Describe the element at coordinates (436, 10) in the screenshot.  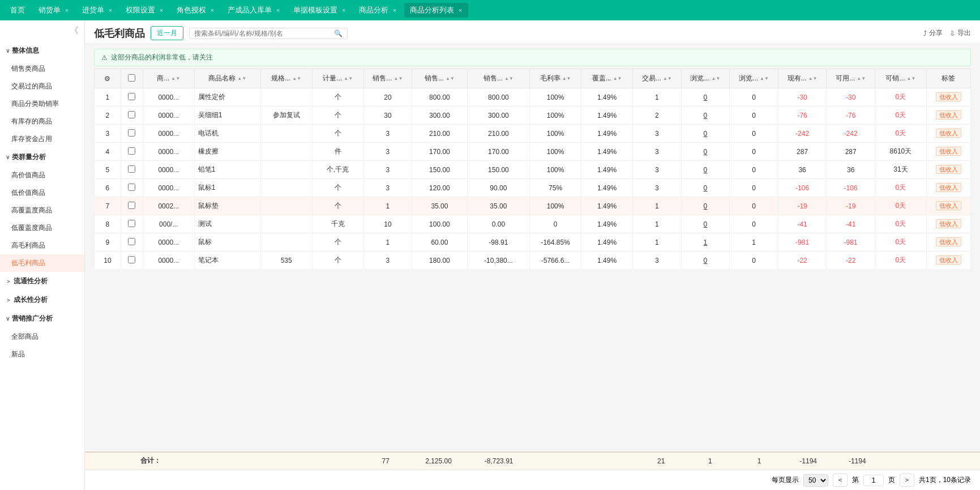
I see `nav-product-analysis-list: 商品分析列表 ×` at that location.